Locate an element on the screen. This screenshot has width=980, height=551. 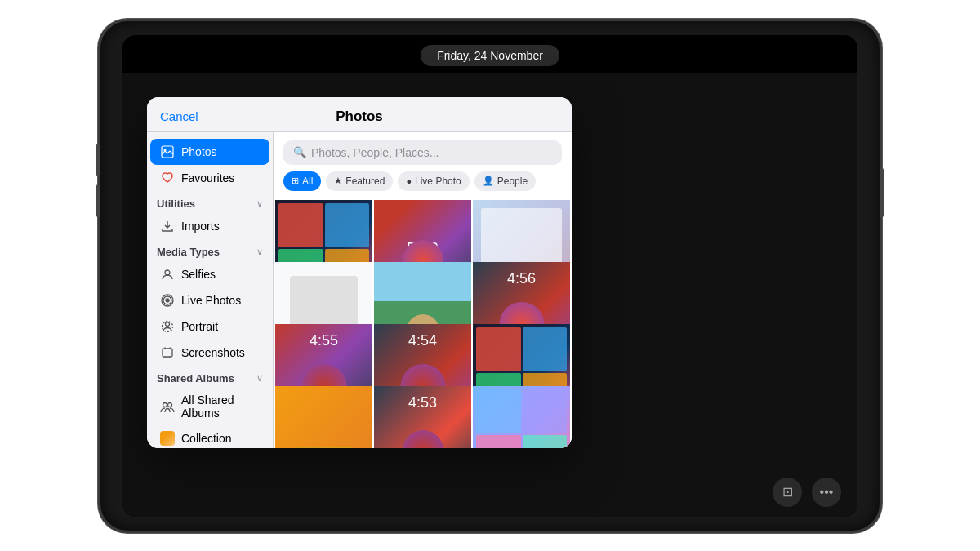
people-icon: 👤 is located at coordinates (488, 181).